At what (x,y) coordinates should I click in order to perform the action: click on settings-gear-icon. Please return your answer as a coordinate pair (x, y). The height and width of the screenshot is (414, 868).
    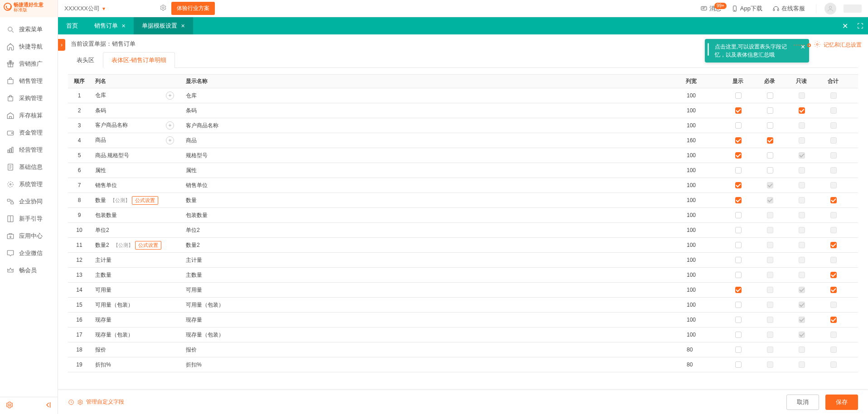
    Looking at the image, I should click on (10, 406).